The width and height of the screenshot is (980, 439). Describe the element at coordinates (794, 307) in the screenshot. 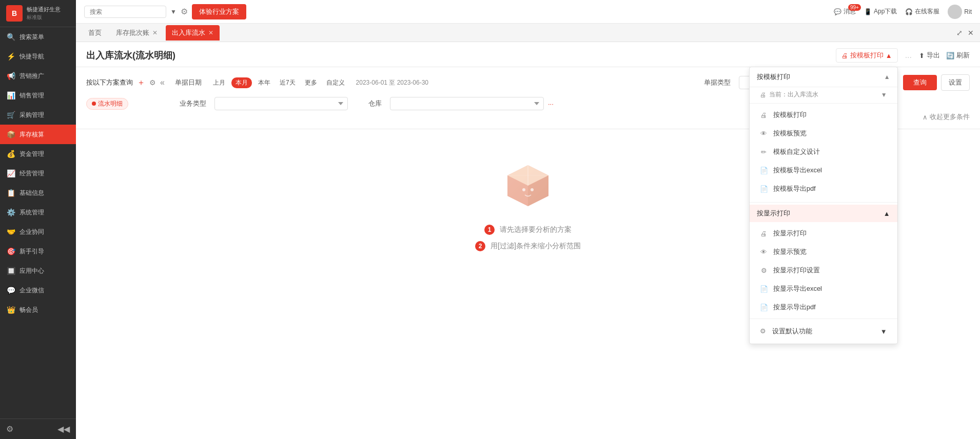

I see `display-pdf-label: 按显示导出pdf` at that location.